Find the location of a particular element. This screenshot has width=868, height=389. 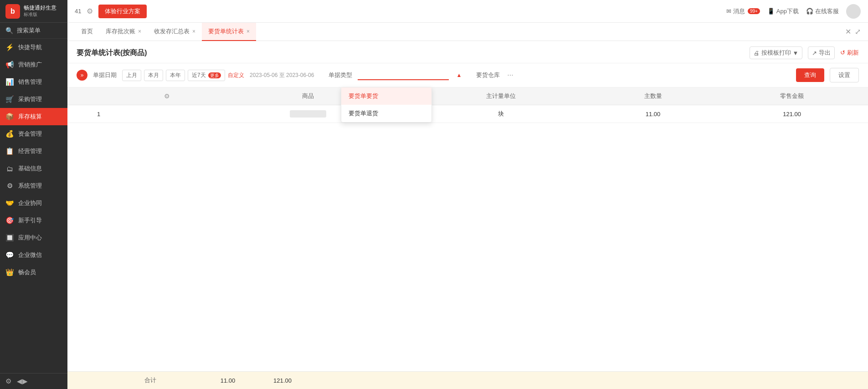

headset-icon: 🎧 is located at coordinates (810, 11).